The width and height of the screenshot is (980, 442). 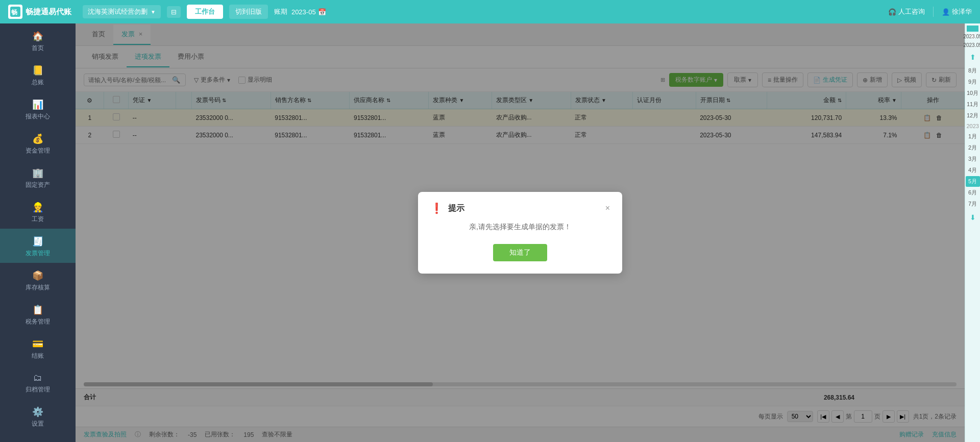 I want to click on period-list: 8月9月10月11月12月20231月2月3月4月5月6月7月, so click(x=973, y=137).